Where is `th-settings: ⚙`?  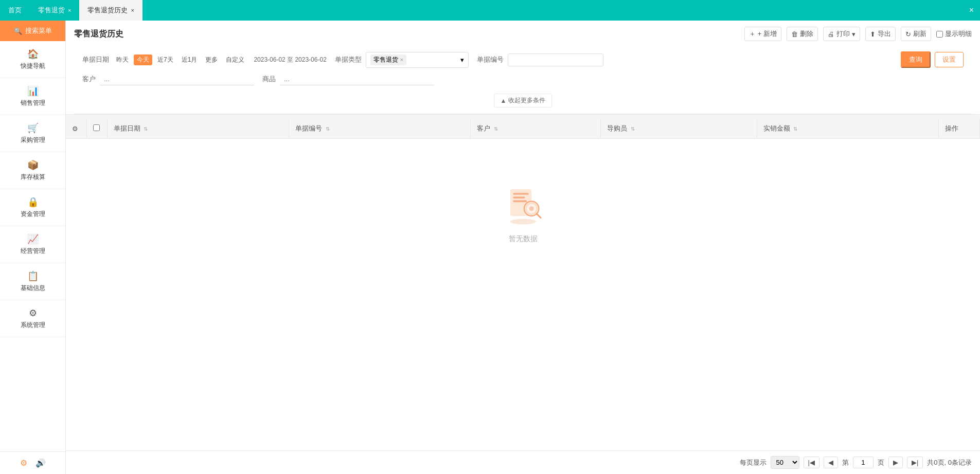
th-settings: ⚙ is located at coordinates (76, 129).